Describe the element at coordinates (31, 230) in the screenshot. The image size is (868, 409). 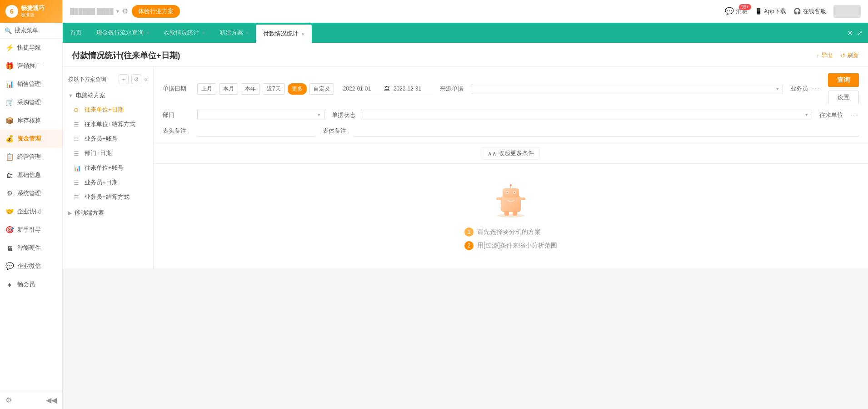
I see `sidebar-item-guide: 🎯 新手引导` at that location.